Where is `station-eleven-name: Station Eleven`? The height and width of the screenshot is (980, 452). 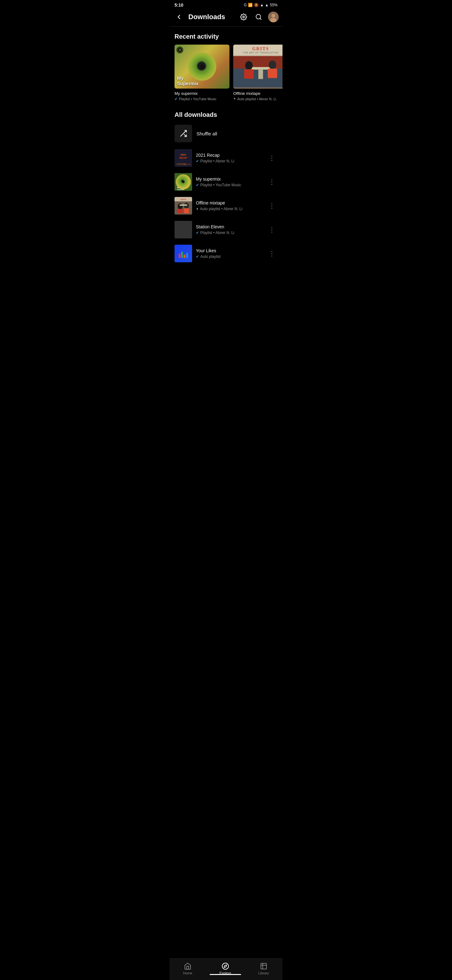 station-eleven-name: Station Eleven is located at coordinates (229, 227).